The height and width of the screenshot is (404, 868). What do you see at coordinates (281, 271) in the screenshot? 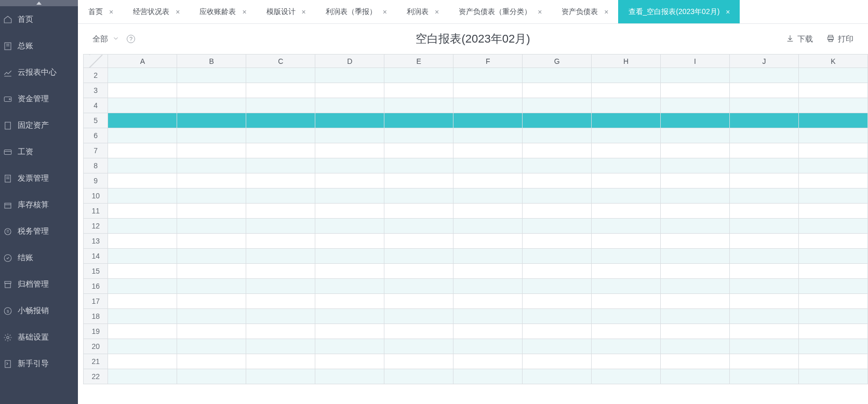
I see `cell-C15` at bounding box center [281, 271].